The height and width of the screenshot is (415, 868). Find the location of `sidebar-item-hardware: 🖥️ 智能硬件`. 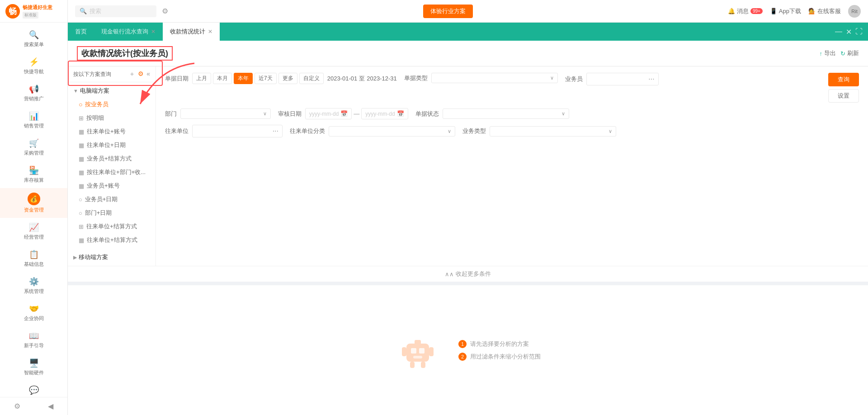

sidebar-item-hardware: 🖥️ 智能硬件 is located at coordinates (33, 367).